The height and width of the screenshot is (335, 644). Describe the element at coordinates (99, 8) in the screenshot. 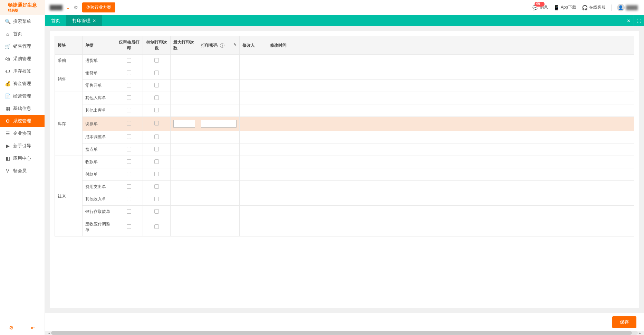

I see `industry-plan-button: 体验行业方案` at that location.